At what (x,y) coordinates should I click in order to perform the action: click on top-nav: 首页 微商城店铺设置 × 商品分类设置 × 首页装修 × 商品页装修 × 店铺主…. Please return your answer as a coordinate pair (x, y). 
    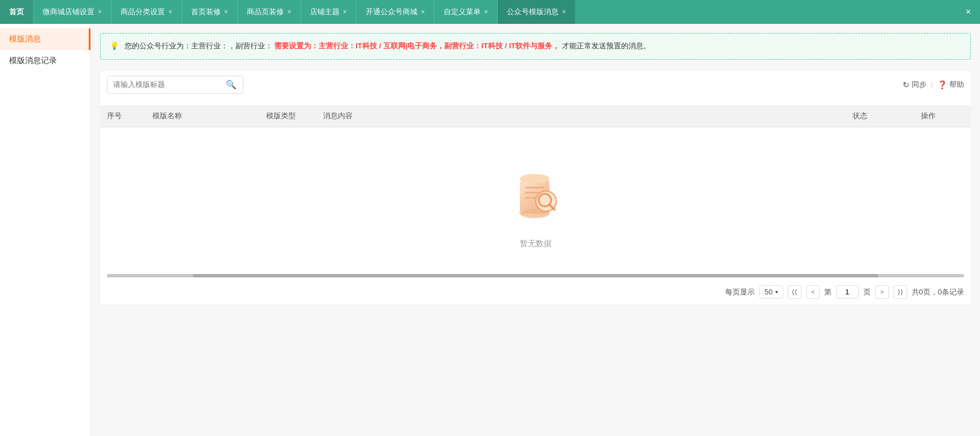
    Looking at the image, I should click on (490, 12).